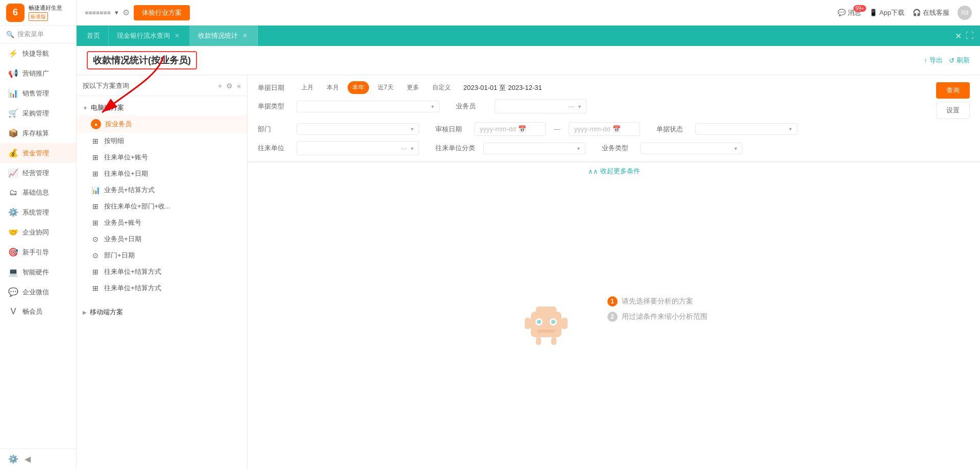 This screenshot has width=980, height=469. I want to click on mobile-scheme-header: ▶ 移动端方案, so click(162, 312).